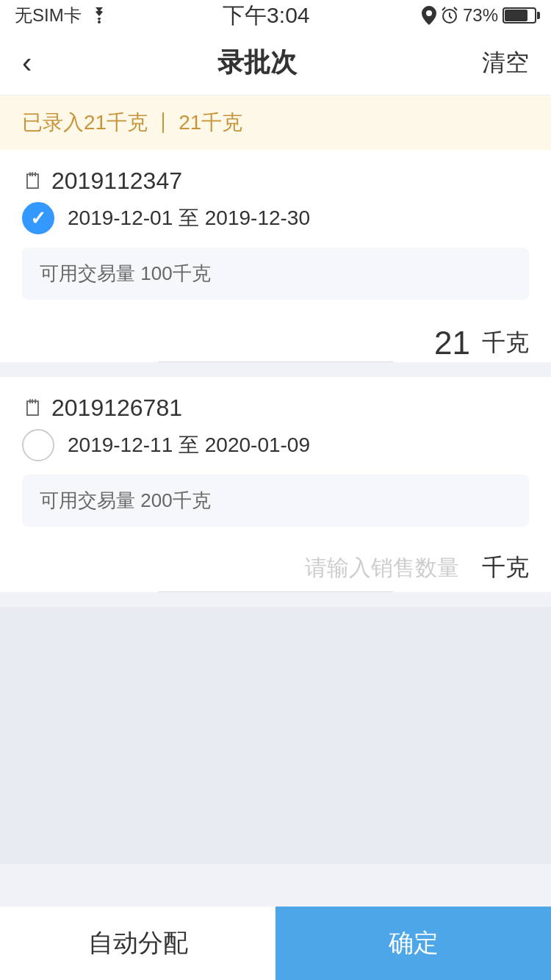 The width and height of the screenshot is (551, 980). Describe the element at coordinates (276, 563) in the screenshot. I see `batch2-input-row: 千克` at that location.